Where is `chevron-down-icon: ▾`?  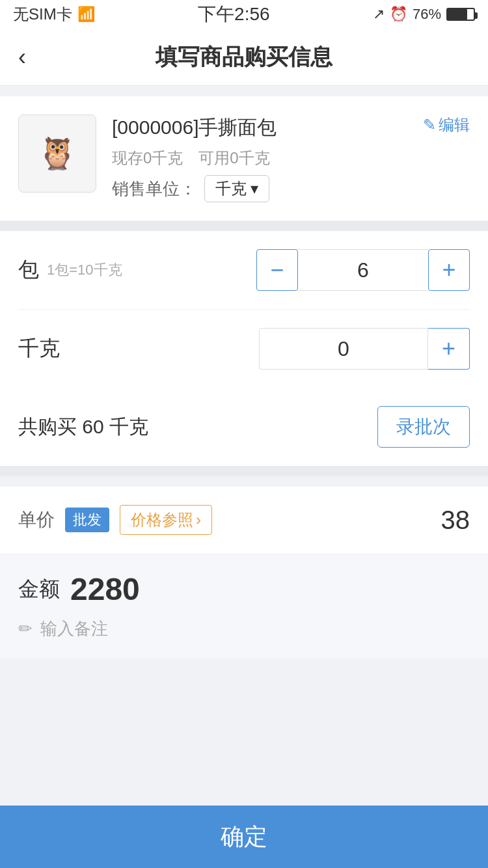
chevron-down-icon: ▾ is located at coordinates (254, 189).